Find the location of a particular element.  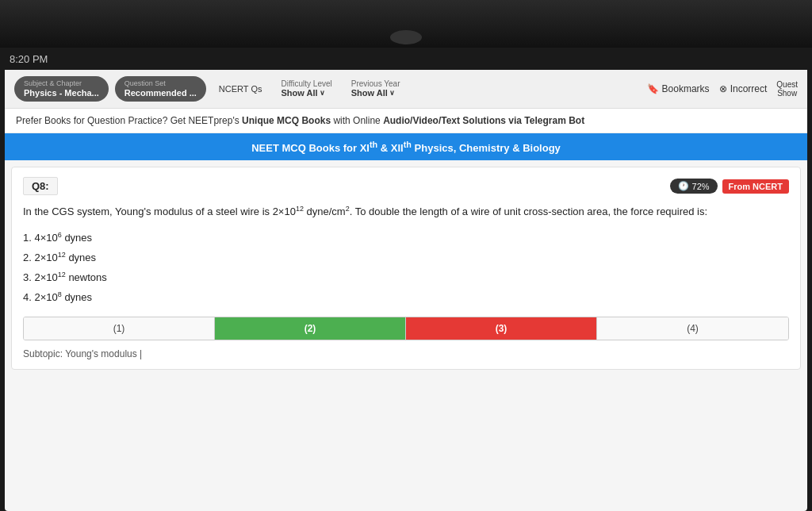

question-number: Q8: is located at coordinates (40, 186).